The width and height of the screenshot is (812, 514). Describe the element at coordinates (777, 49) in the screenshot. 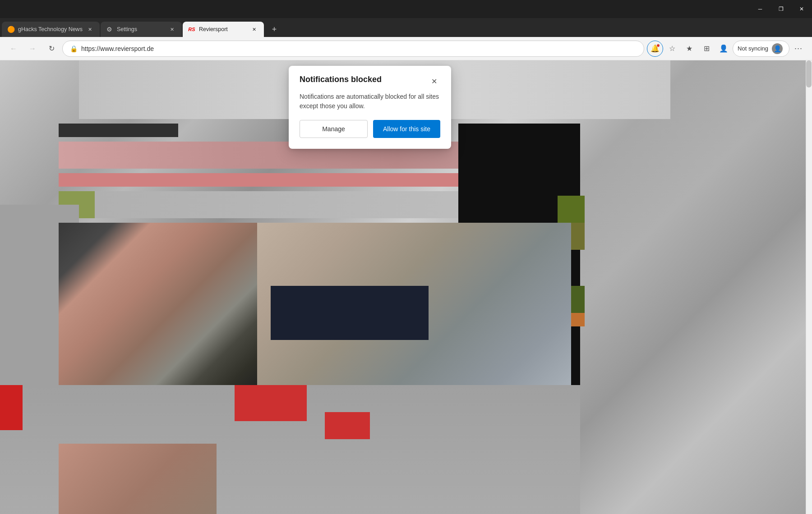

I see `avatar: 👤` at that location.